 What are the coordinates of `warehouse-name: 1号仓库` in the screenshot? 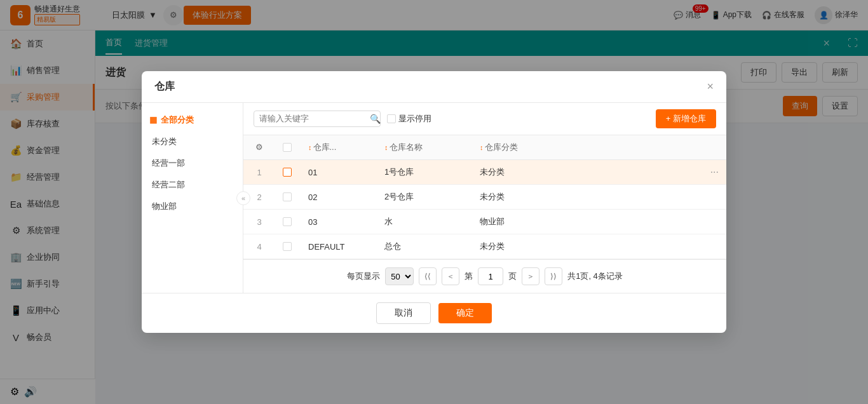 It's located at (424, 172).